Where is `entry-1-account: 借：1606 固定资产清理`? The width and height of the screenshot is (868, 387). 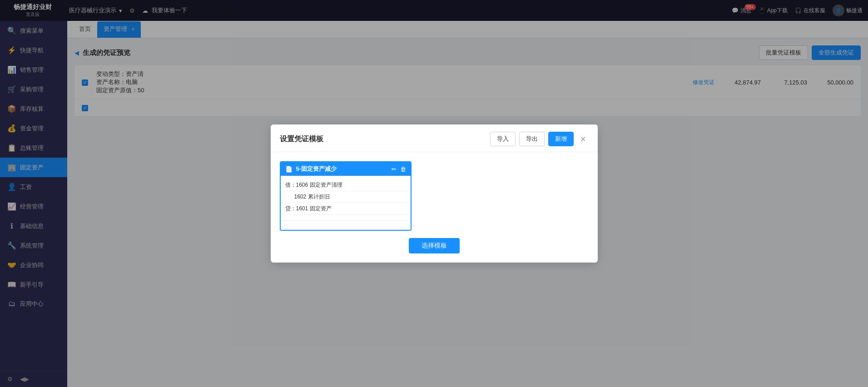
entry-1-account: 借：1606 固定资产清理 is located at coordinates (326, 185).